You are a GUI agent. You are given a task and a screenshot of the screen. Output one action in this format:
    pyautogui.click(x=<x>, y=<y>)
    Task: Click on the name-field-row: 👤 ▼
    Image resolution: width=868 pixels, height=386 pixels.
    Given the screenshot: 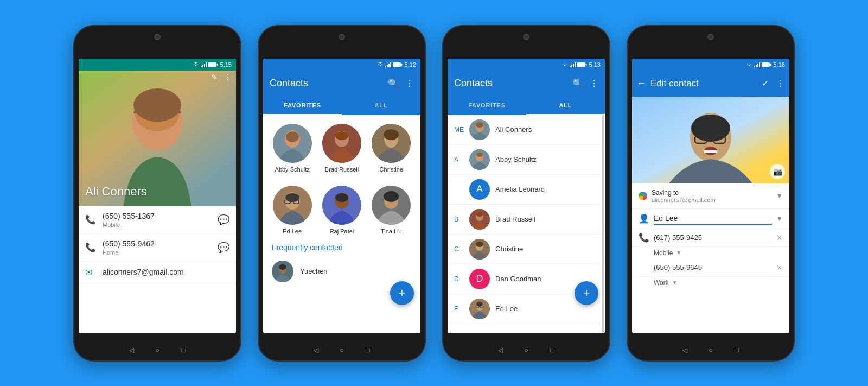 What is the action you would take?
    pyautogui.click(x=711, y=219)
    